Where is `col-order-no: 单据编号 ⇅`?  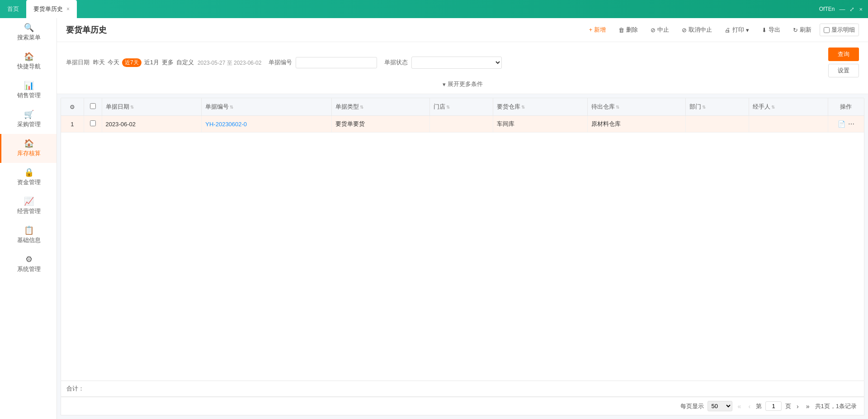
col-order-no: 单据编号 ⇅ is located at coordinates (267, 107).